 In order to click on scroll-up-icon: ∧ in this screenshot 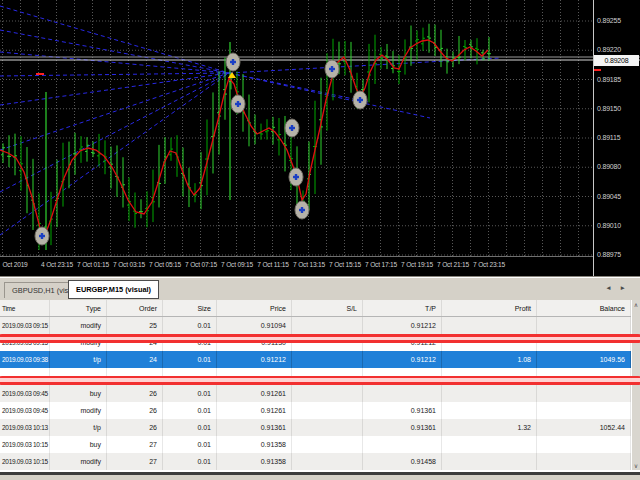, I will do `click(636, 304)`.